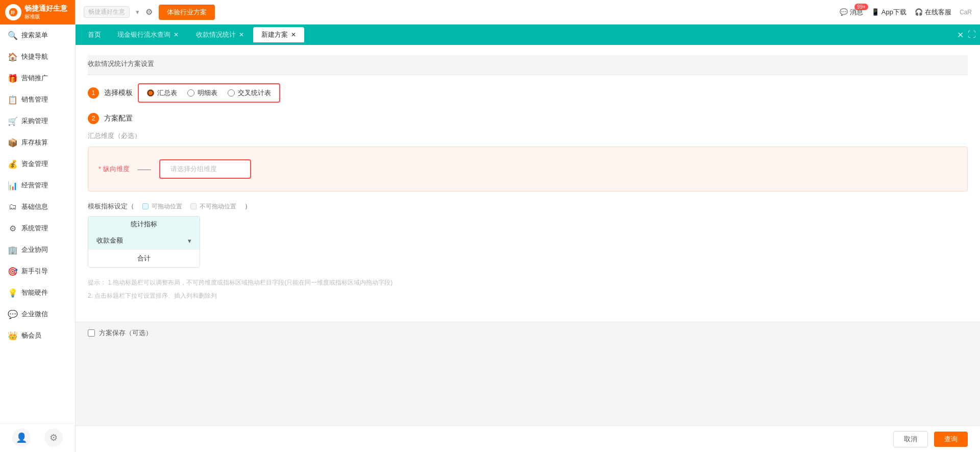  Describe the element at coordinates (218, 206) in the screenshot. I see `hint-fixed-label: 不可拖动位置` at that location.